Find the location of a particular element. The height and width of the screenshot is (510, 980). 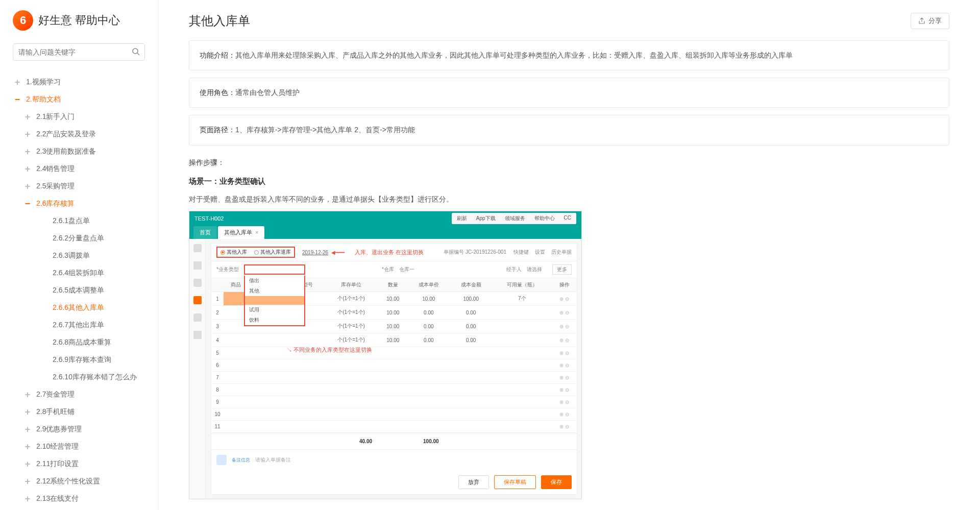

nav-label: 2.10经营管理 is located at coordinates (57, 447).